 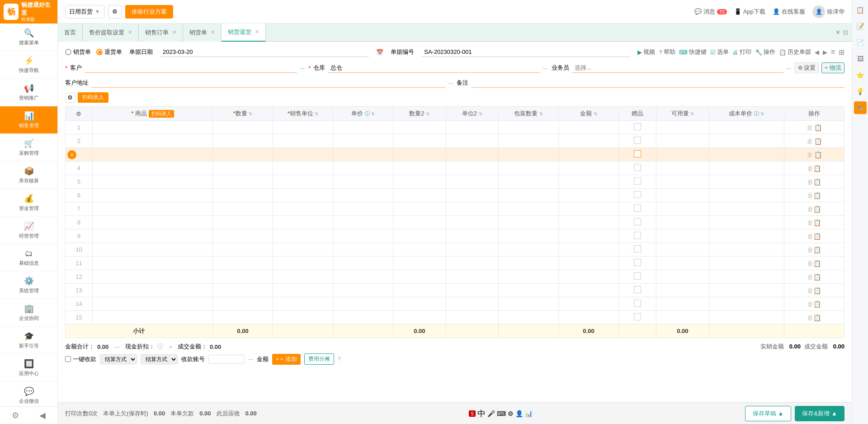 I want to click on product-input-active, so click(x=153, y=155).